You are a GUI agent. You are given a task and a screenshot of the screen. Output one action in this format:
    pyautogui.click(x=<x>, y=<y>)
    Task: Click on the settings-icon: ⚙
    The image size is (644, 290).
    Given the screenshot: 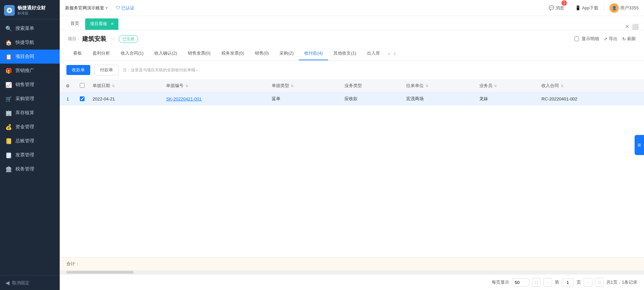 What is the action you would take?
    pyautogui.click(x=68, y=86)
    